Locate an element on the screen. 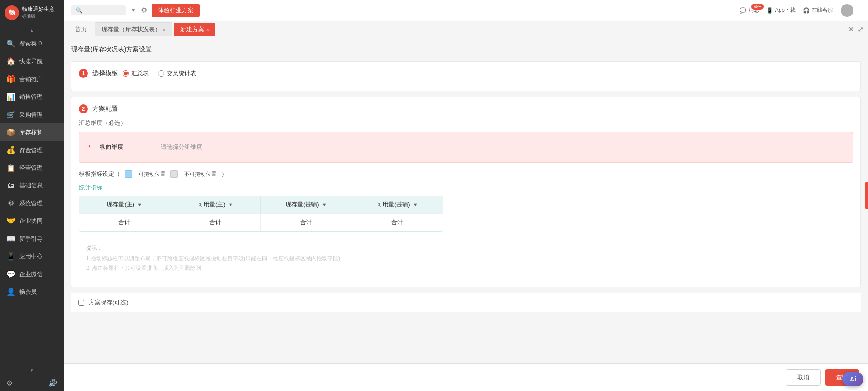 This screenshot has width=868, height=391. search-input is located at coordinates (102, 10).